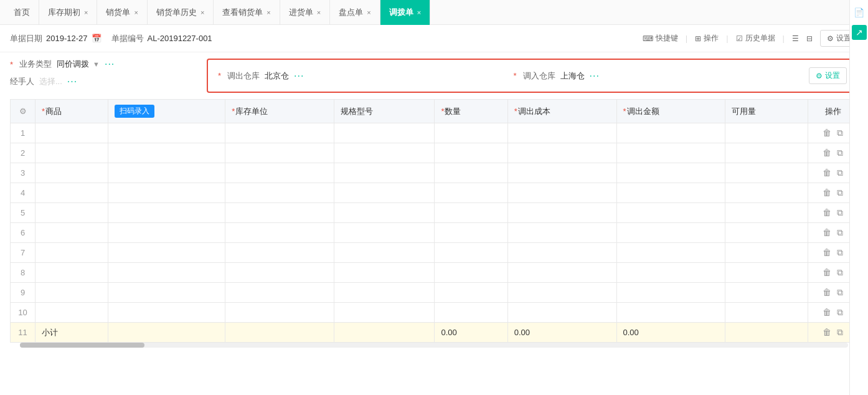 Image resolution: width=868 pixels, height=395 pixels. What do you see at coordinates (859, 12) in the screenshot?
I see `sidebar-doc-icon: 📄` at bounding box center [859, 12].